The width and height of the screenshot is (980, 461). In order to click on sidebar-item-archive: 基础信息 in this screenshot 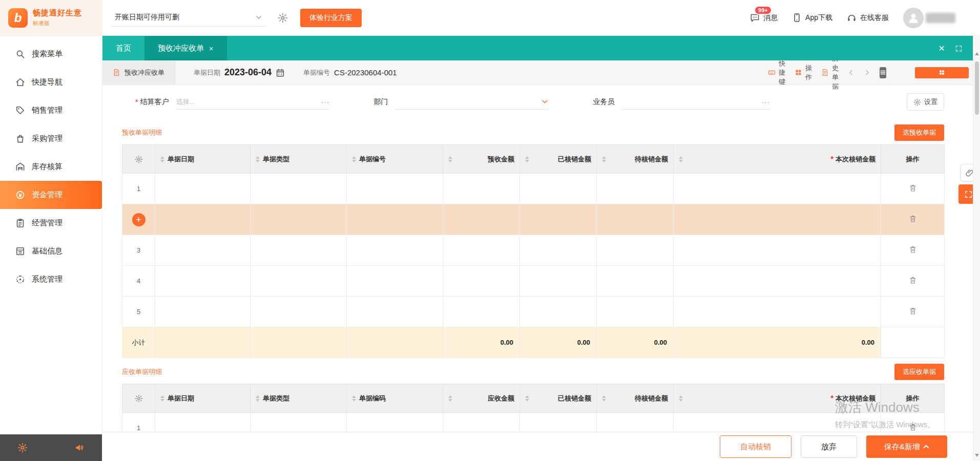, I will do `click(51, 251)`.